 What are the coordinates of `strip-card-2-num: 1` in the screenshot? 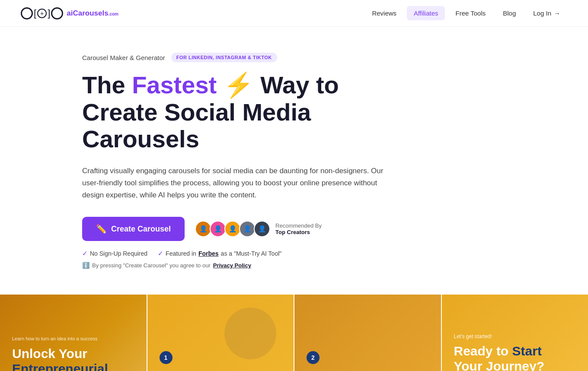 It's located at (166, 358).